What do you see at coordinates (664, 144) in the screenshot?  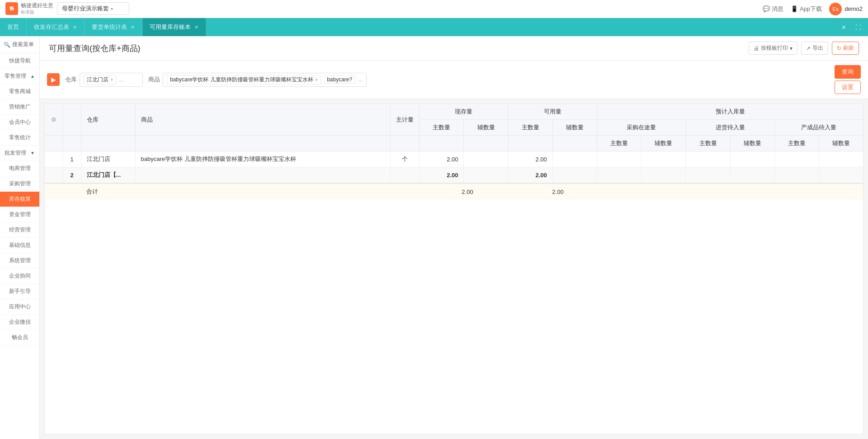 I see `th-purchase-aux-qty: 辅数量` at bounding box center [664, 144].